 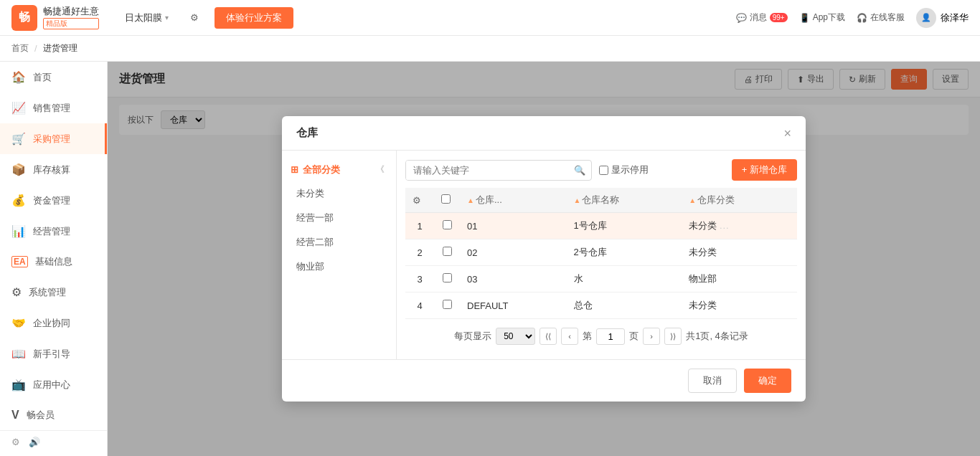 What do you see at coordinates (71, 11) in the screenshot?
I see `logo-text: 畅捷通好生意` at bounding box center [71, 11].